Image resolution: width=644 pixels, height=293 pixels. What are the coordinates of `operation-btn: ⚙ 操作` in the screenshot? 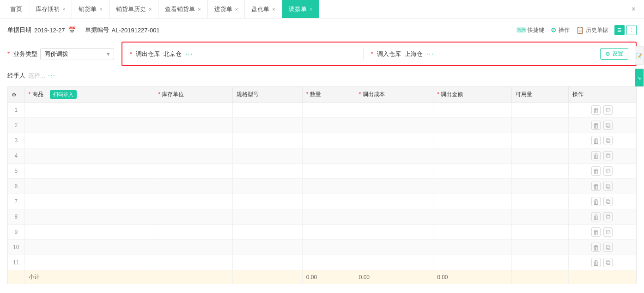 It's located at (560, 31).